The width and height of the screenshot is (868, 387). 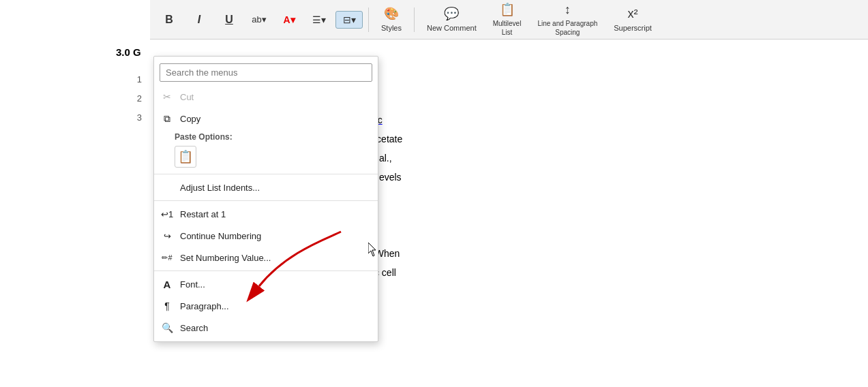 I want to click on menu-item-continue-numbering: ↪ Continue Numbering, so click(x=266, y=236).